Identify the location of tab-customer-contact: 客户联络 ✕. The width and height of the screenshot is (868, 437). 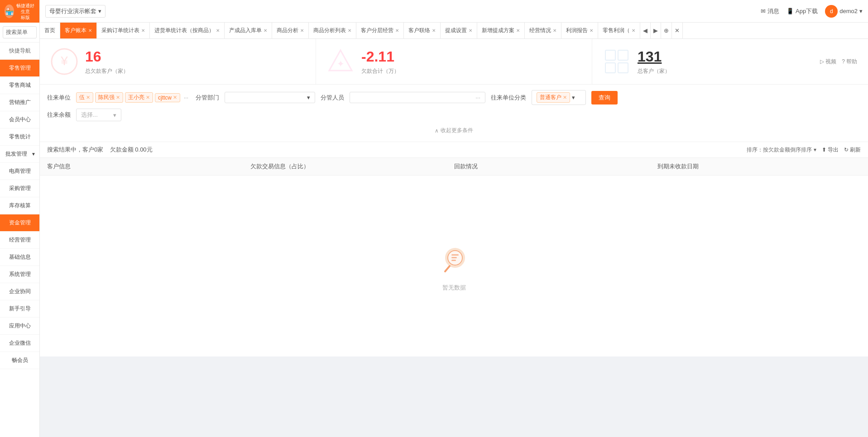
(422, 31).